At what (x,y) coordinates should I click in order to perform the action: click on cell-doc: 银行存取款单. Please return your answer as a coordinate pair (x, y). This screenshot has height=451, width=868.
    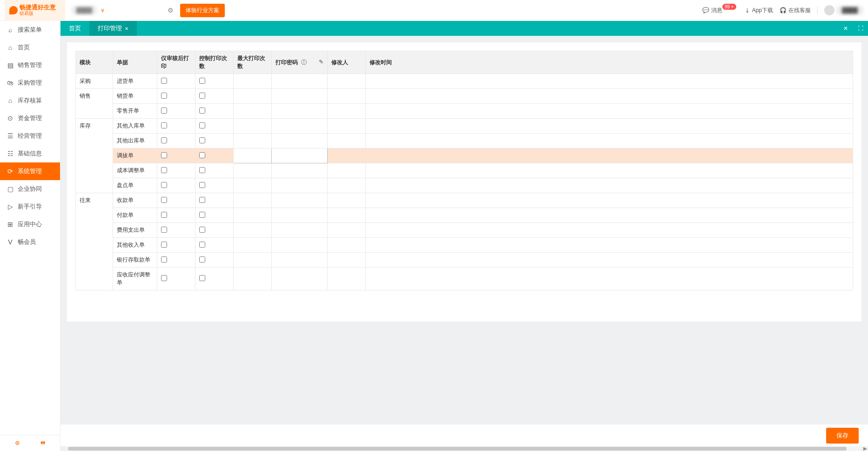
    Looking at the image, I should click on (135, 260).